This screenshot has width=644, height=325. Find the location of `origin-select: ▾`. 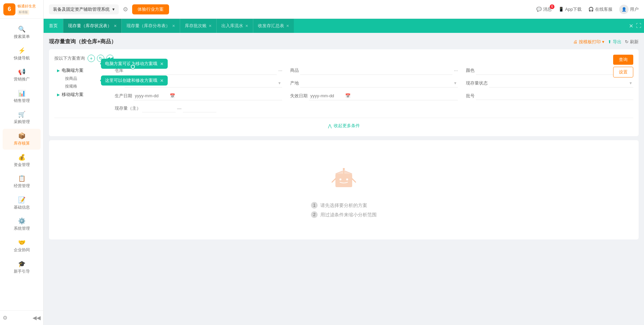

origin-select: ▾ is located at coordinates (379, 83).